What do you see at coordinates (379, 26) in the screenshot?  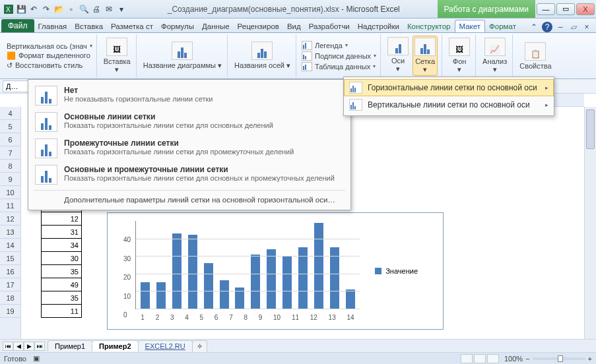 I see `tab-addins: Надстройки` at bounding box center [379, 26].